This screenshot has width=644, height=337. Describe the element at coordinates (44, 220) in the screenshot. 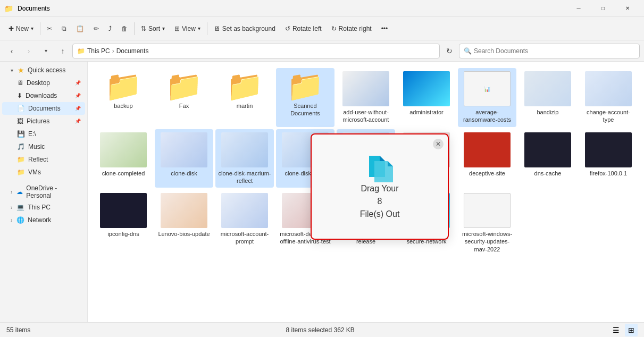

I see `sidebar-item-network: › 🌐 Network` at that location.